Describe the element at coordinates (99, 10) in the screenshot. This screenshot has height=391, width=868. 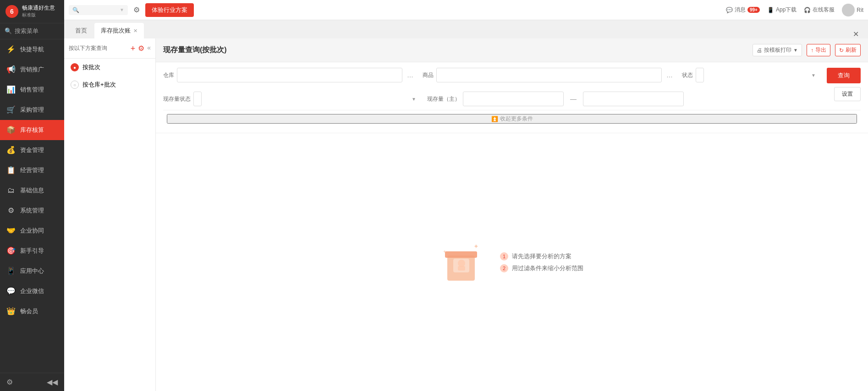
I see `topbar-search-input` at that location.